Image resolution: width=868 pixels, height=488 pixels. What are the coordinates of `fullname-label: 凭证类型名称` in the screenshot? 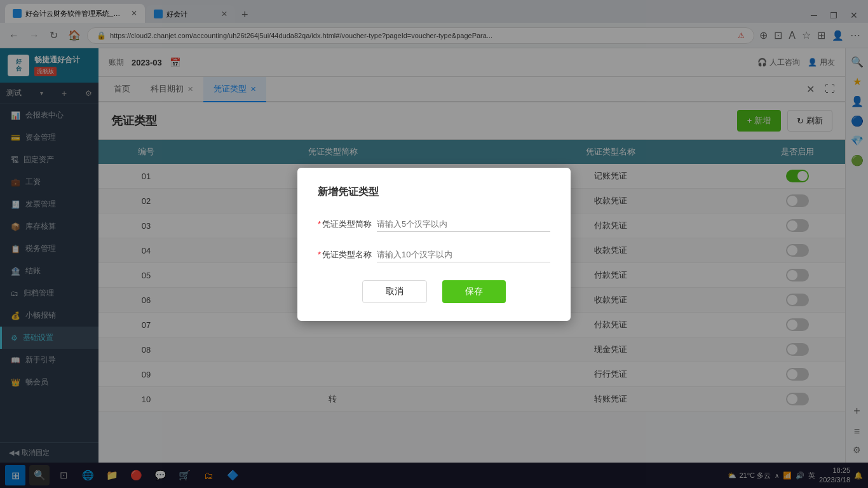 It's located at (347, 255).